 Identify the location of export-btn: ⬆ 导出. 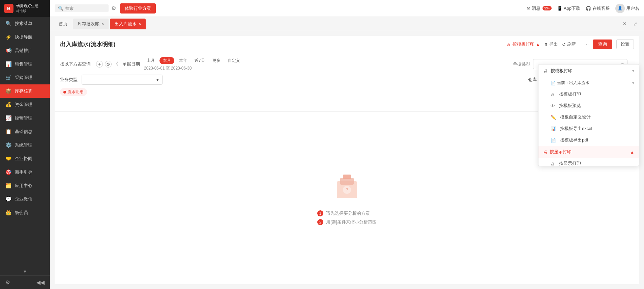
(551, 44).